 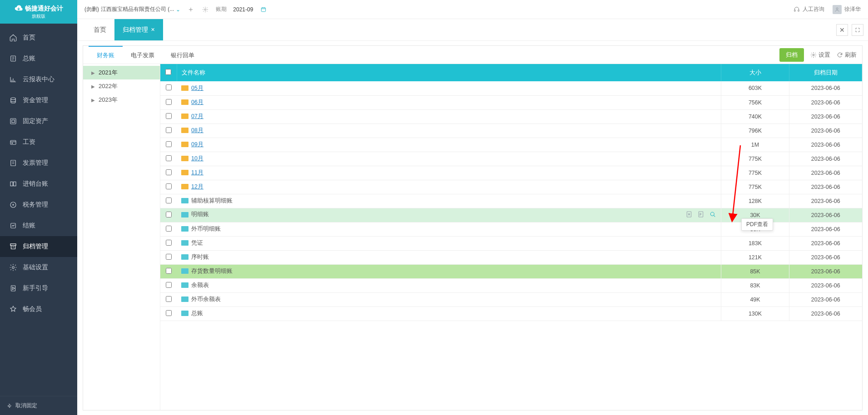 I want to click on close-icon: ✕, so click(x=153, y=30).